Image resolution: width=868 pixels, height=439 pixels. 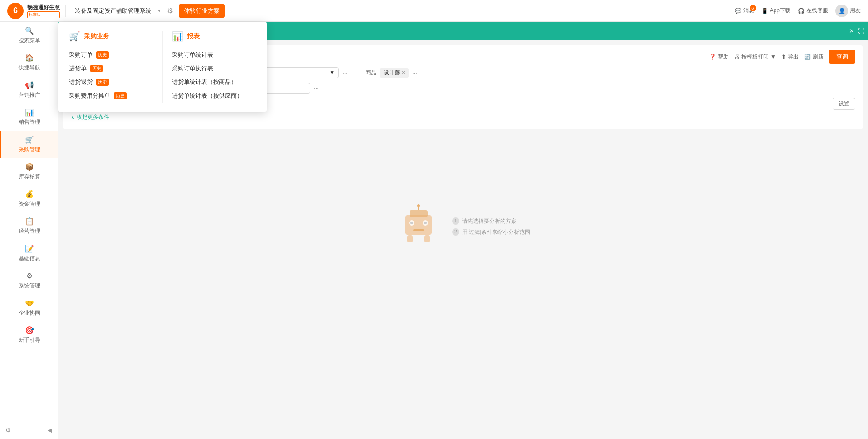 I want to click on sidebar-item-inventory: 📦 库存核算, so click(x=29, y=172).